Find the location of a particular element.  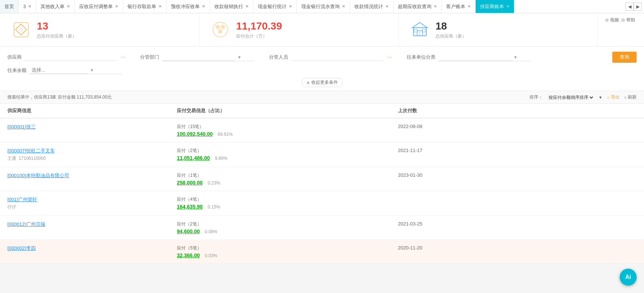

last-pay-date-5: 2021-03-25 is located at coordinates (410, 224).